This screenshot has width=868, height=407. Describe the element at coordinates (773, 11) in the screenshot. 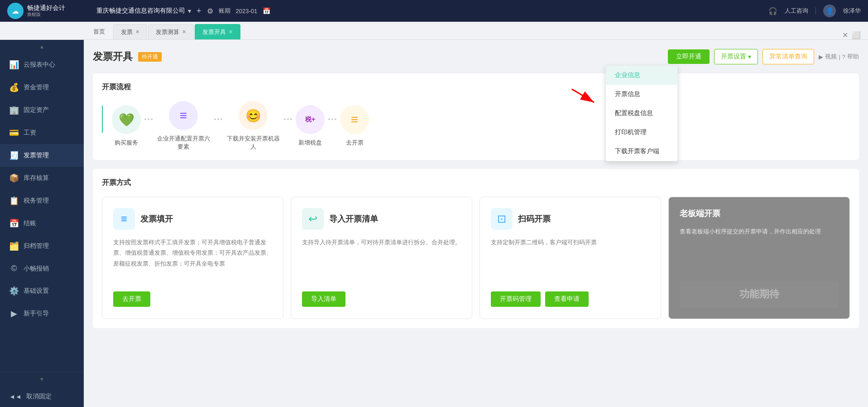

I see `headset-icon: 🎧` at that location.